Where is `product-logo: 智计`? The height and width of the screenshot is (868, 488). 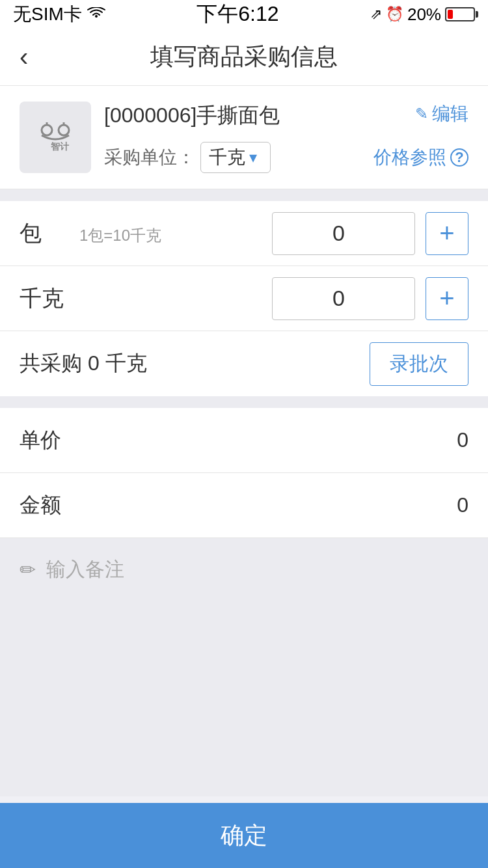 product-logo: 智计 is located at coordinates (55, 138).